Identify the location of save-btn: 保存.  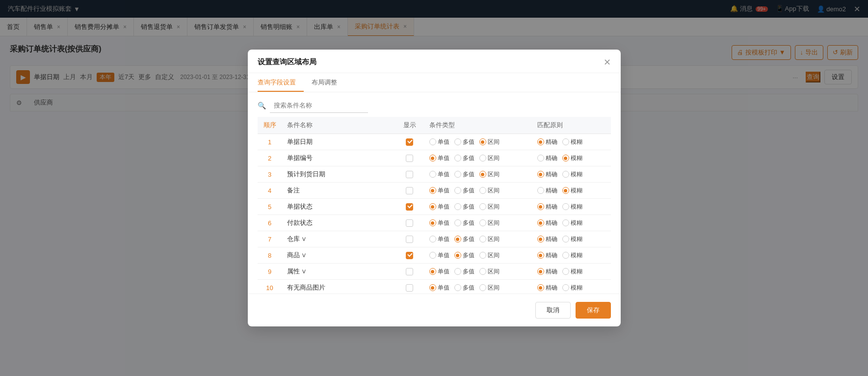
(593, 310).